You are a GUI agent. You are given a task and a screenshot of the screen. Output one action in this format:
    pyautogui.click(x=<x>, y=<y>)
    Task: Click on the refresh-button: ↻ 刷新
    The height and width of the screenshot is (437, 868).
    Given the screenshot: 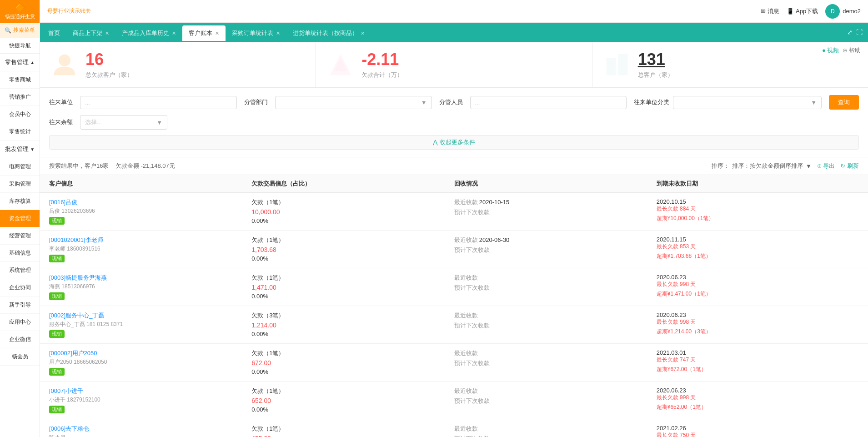 What is the action you would take?
    pyautogui.click(x=849, y=166)
    